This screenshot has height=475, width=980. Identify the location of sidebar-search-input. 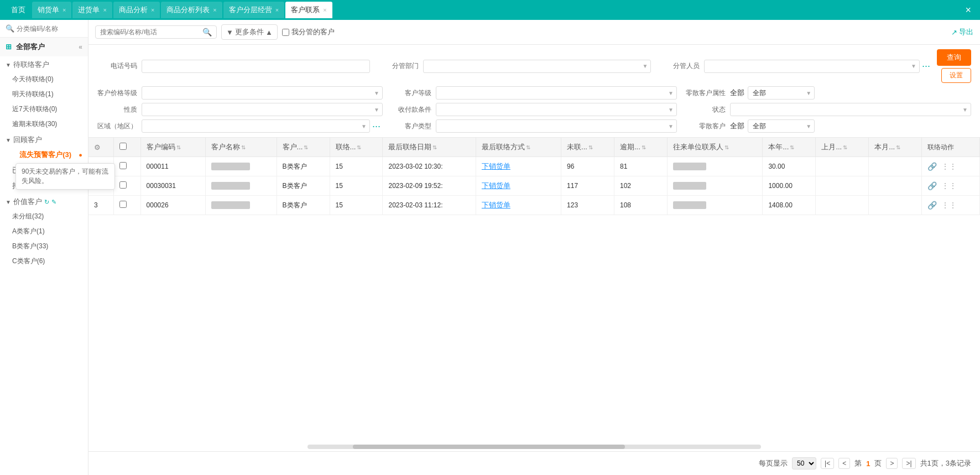
(53, 29).